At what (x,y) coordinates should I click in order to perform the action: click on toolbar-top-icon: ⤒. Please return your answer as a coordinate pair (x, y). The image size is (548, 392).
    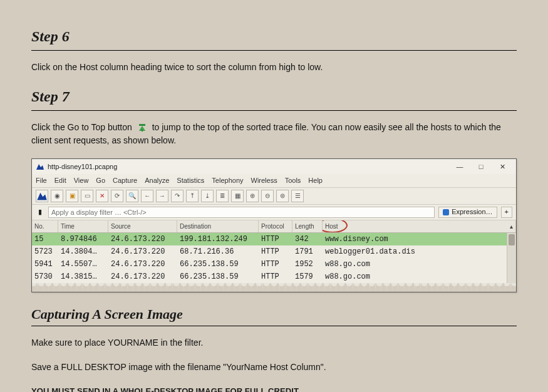
    Looking at the image, I should click on (192, 196).